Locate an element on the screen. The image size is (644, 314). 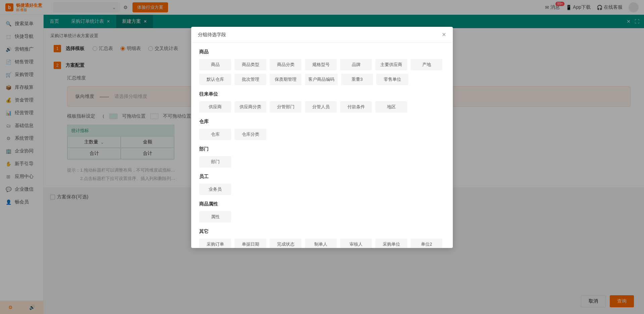
field-button: 商品类型 is located at coordinates (250, 65).